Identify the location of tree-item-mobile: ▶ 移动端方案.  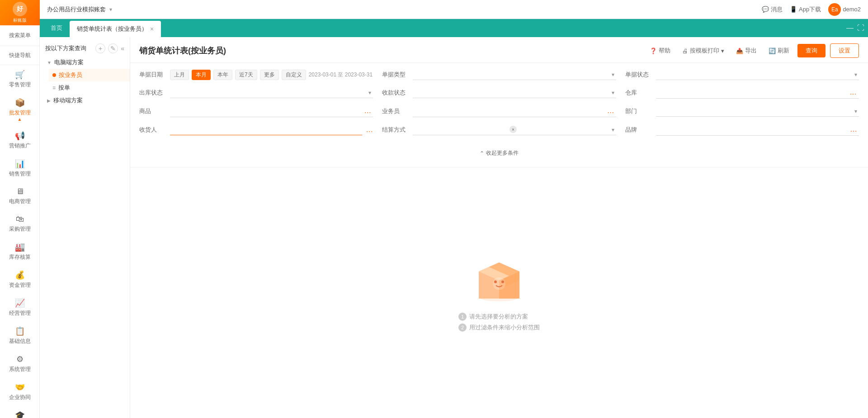
(85, 100).